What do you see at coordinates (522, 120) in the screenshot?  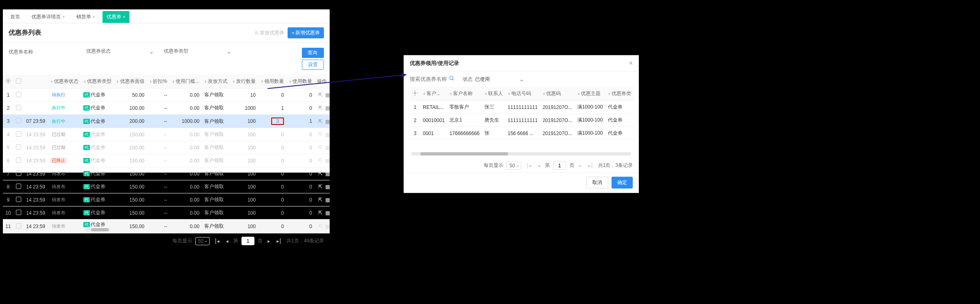 I see `table-row: 2 00010001 北京1 唐先生 11111111111 20191207O…` at bounding box center [522, 120].